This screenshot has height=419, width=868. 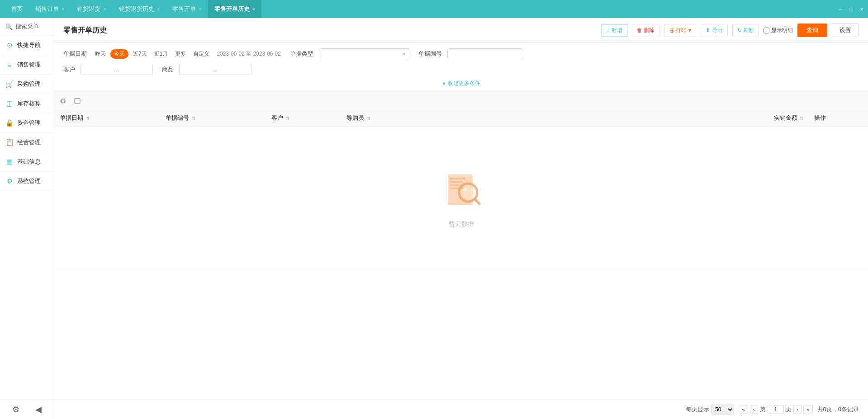 What do you see at coordinates (117, 70) in the screenshot?
I see `customer-select-button: ...` at bounding box center [117, 70].